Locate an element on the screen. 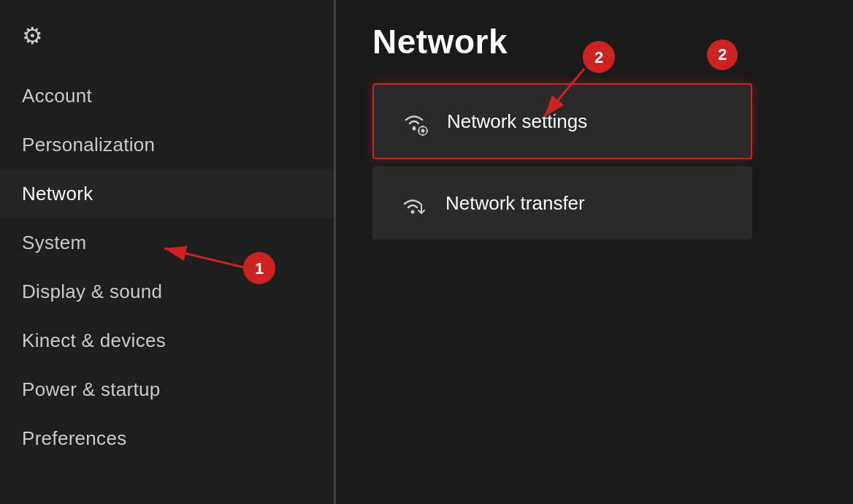  sidebar-item-network: Network is located at coordinates (168, 194).